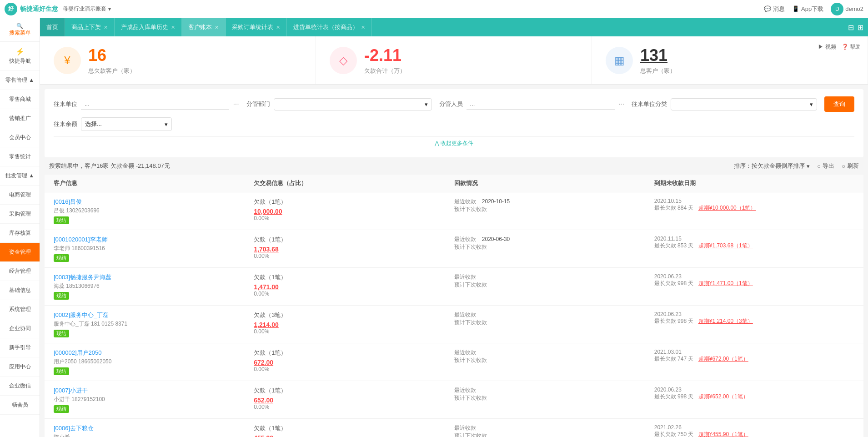  What do you see at coordinates (454, 211) in the screenshot?
I see `table-row: [0016]吕俊 吕俊 13026203696 现结 欠款（1笔） 10,000…` at bounding box center [454, 211].